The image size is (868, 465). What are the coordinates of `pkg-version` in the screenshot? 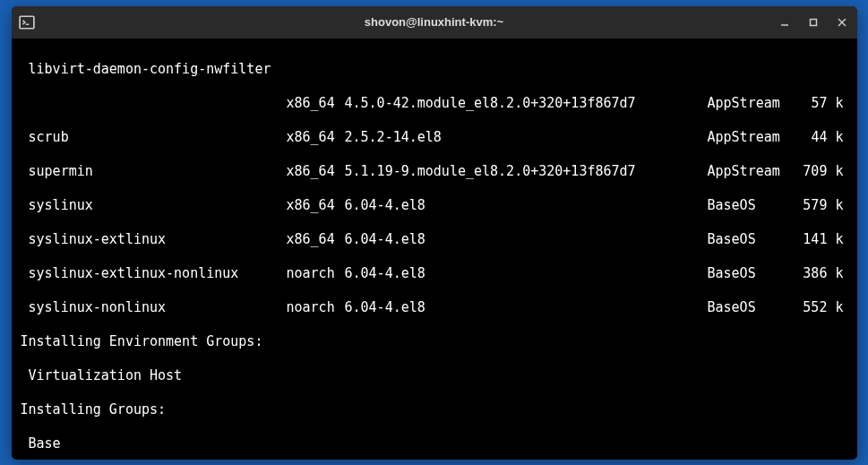 It's located at (527, 70).